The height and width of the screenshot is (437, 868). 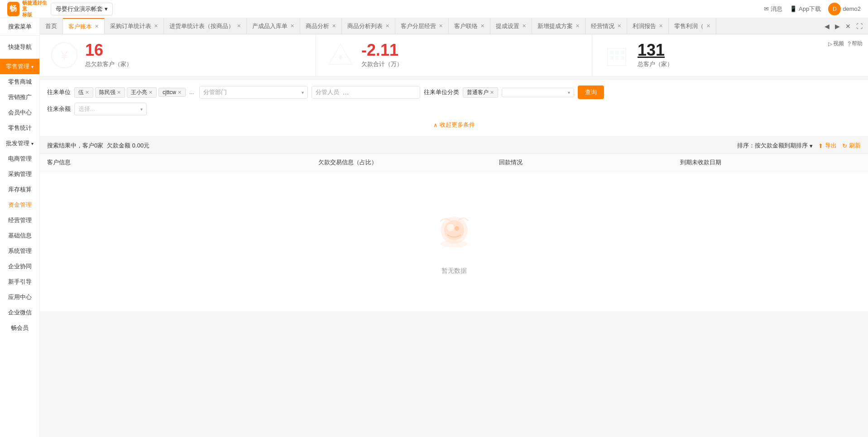 I want to click on logo-text: 畅捷通好生意 标版, so click(x=34, y=9).